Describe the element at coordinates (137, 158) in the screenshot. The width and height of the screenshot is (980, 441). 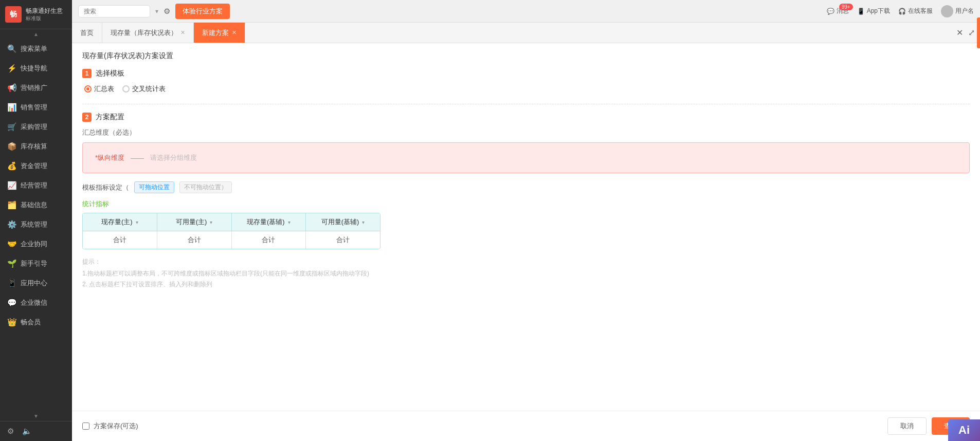
I see `dimension-dash: ——` at that location.